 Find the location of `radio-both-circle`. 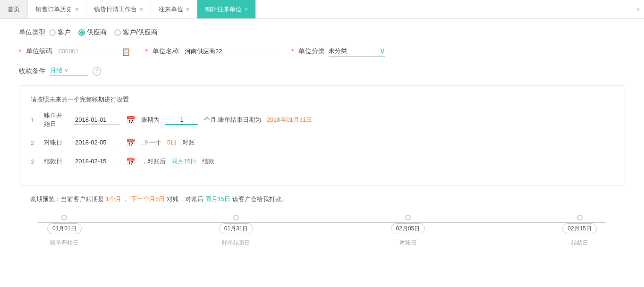

radio-both-circle is located at coordinates (118, 33).